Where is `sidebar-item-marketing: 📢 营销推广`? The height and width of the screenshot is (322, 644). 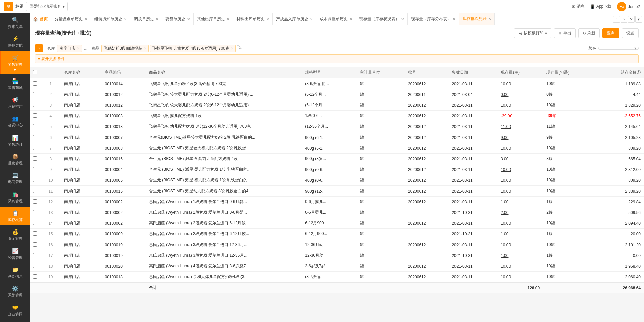
sidebar-item-marketing: 📢 营销推广 is located at coordinates (15, 103).